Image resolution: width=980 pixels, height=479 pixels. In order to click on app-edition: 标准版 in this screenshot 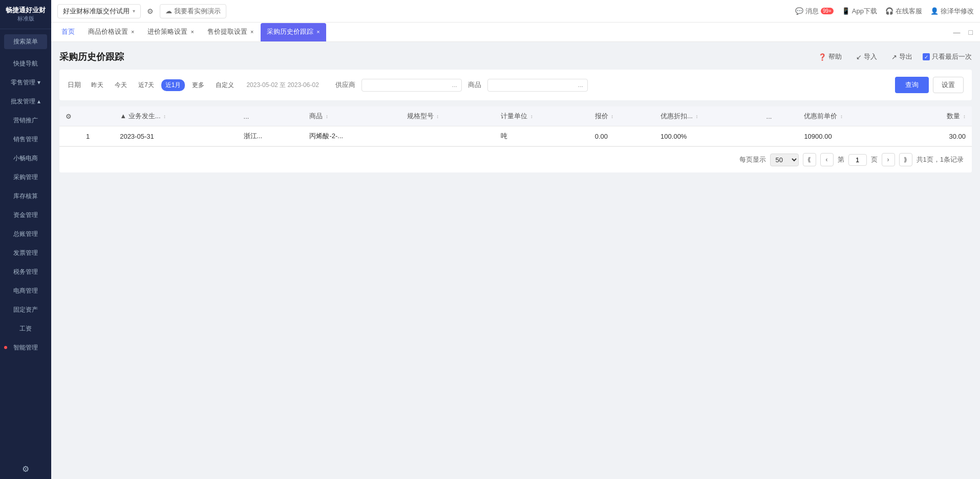, I will do `click(26, 18)`.